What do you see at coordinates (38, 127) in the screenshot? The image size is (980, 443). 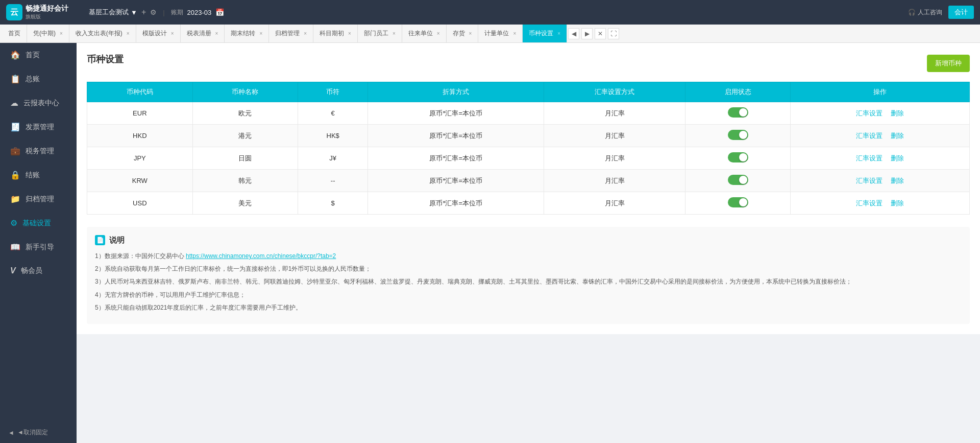 I see `sidebar-item-invoice: 🧾 发票管理` at bounding box center [38, 127].